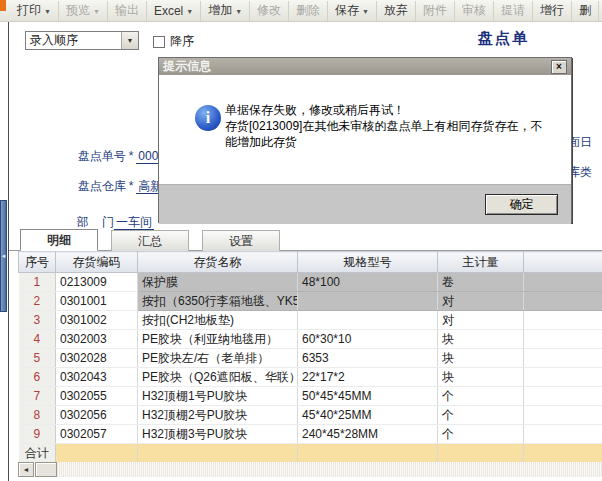 The image size is (602, 481). Describe the element at coordinates (102, 156) in the screenshot. I see `field-doc-number-label: 盘点单号` at that location.